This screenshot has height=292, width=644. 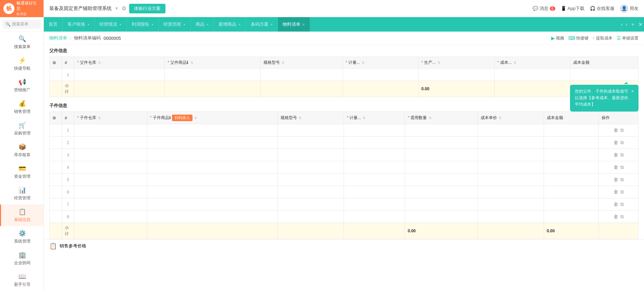 What do you see at coordinates (374, 155) in the screenshot?
I see `child-row-3-unit` at bounding box center [374, 155].